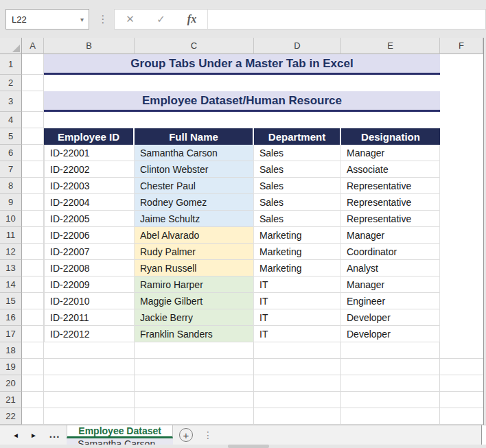 This screenshot has width=486, height=448. What do you see at coordinates (33, 202) in the screenshot?
I see `cell-A9` at bounding box center [33, 202].